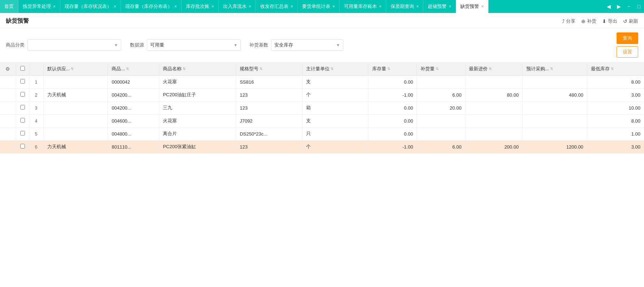 The image size is (644, 287). I want to click on refresh-action: ↺ 刷新, so click(631, 21).